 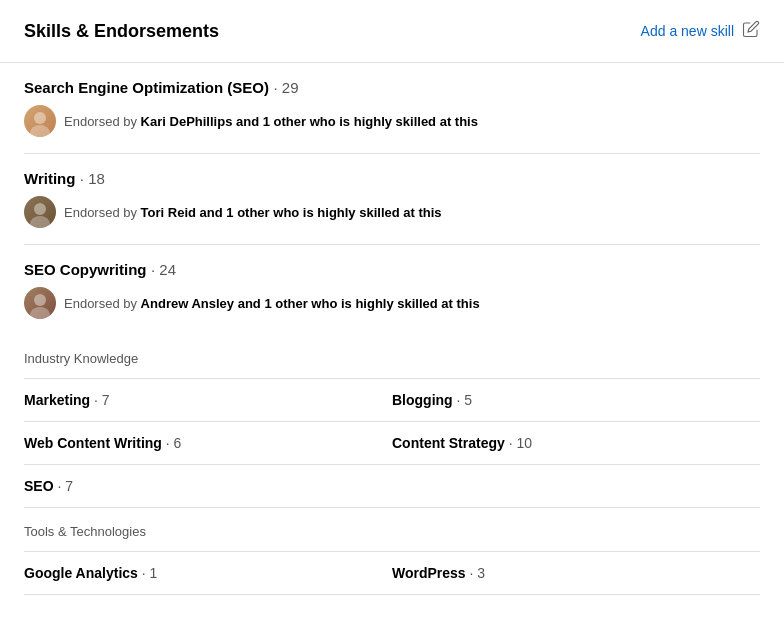 I want to click on empty-cell, so click(x=576, y=486).